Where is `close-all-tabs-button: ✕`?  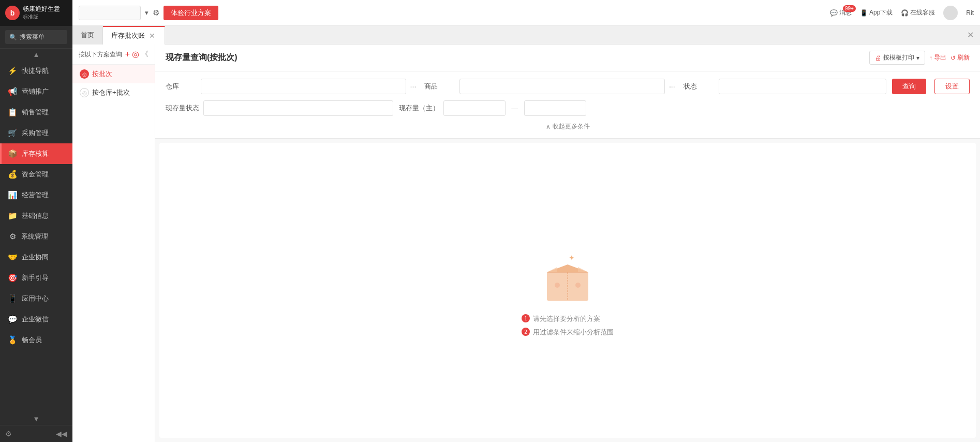 close-all-tabs-button: ✕ is located at coordinates (971, 35).